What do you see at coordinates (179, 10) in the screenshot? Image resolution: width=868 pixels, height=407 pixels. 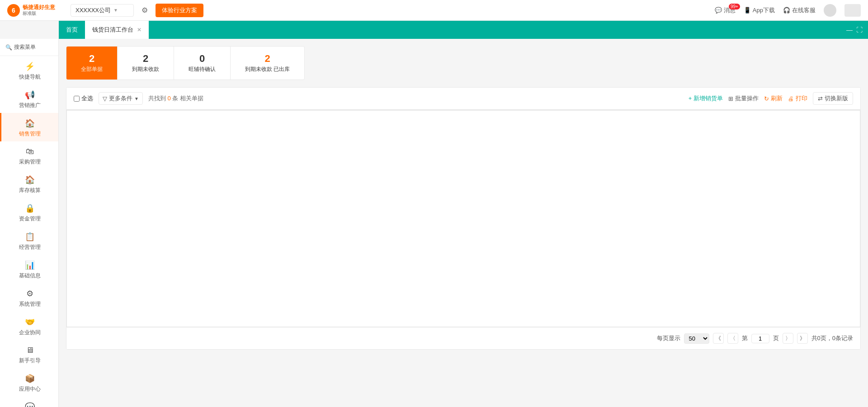 I see `experience-button: 体验行业方案` at bounding box center [179, 10].